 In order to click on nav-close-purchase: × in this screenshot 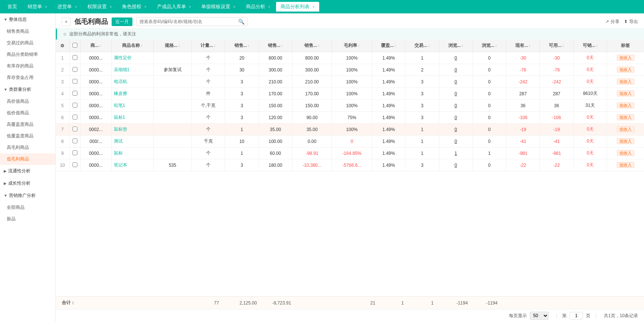, I will do `click(76, 7)`.